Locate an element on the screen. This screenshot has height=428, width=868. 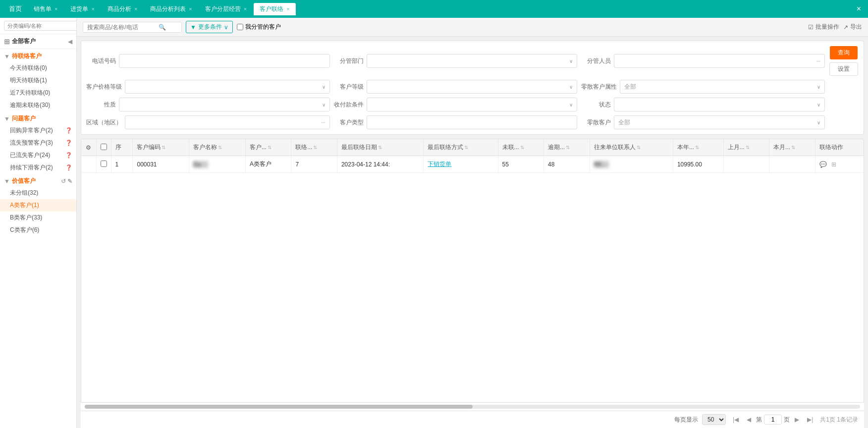
search-box: 🔍 is located at coordinates (132, 27).